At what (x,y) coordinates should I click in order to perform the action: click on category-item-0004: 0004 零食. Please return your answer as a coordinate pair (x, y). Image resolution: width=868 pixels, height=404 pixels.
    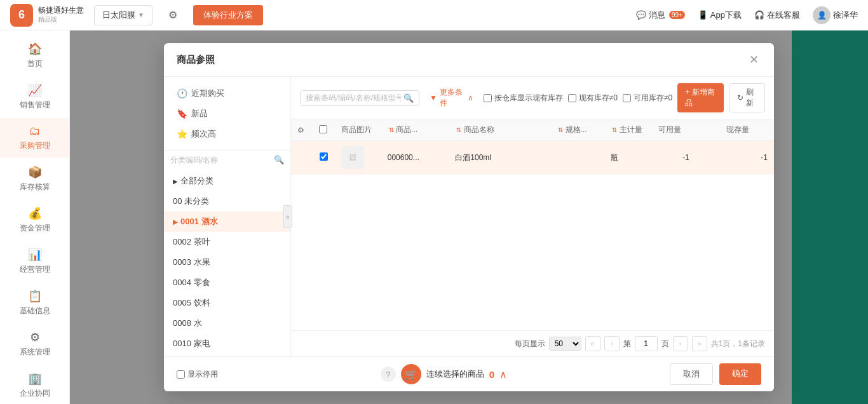
    Looking at the image, I should click on (227, 283).